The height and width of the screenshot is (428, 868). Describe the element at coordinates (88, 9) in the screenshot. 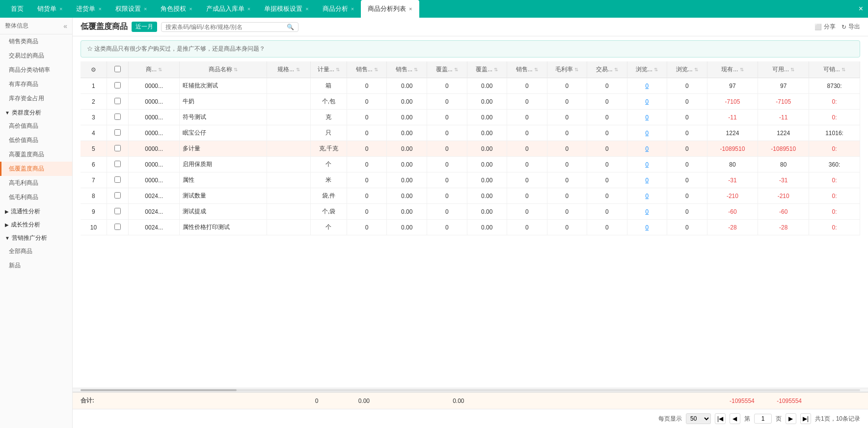

I see `nav-purchase: 进货单 ×` at that location.